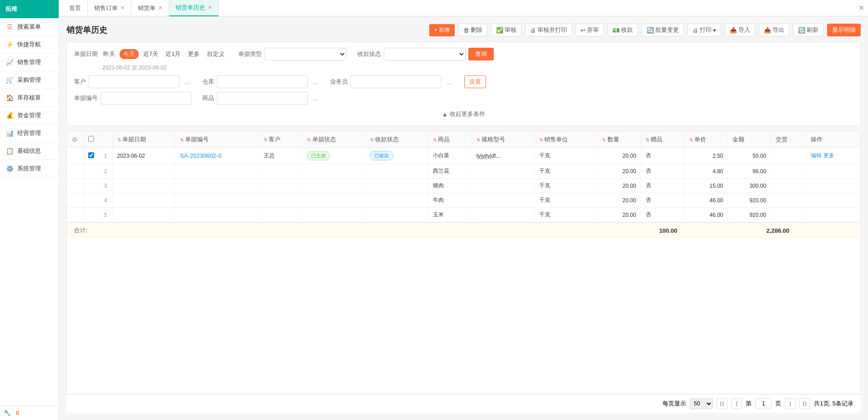 The image size is (868, 420). I want to click on new-button: + 新增, so click(442, 30).